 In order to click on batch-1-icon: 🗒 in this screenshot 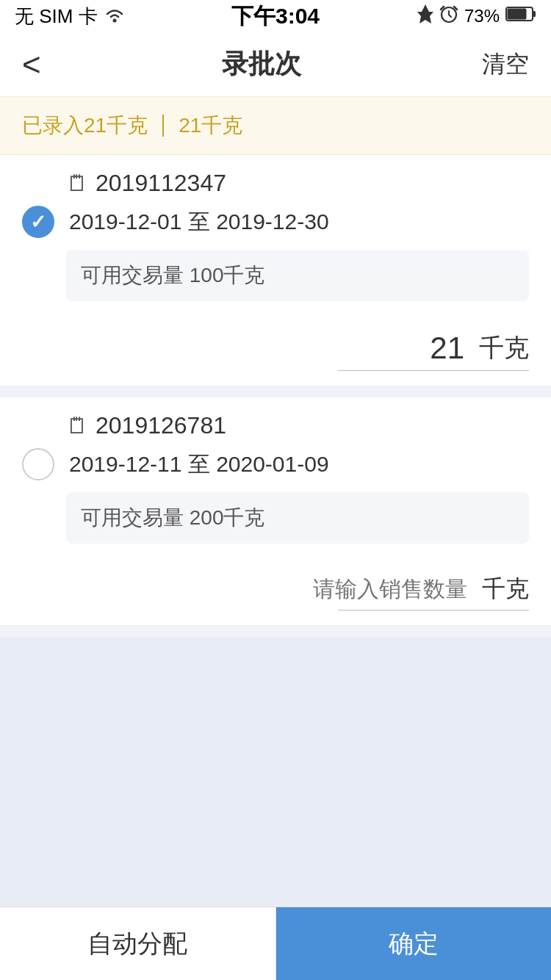, I will do `click(77, 184)`.